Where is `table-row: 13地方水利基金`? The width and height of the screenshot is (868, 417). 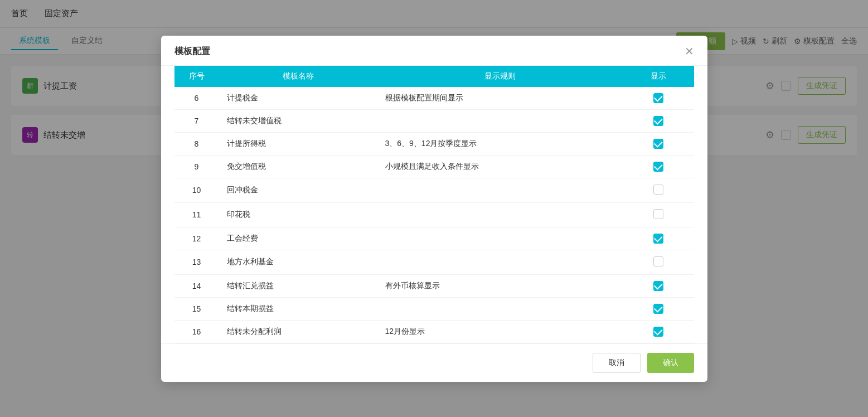 table-row: 13地方水利基金 is located at coordinates (434, 262).